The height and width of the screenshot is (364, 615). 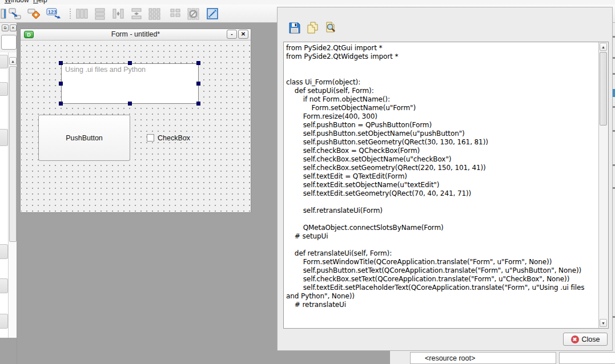 I want to click on bottom-dock-strip: <resource root>, so click(x=503, y=357).